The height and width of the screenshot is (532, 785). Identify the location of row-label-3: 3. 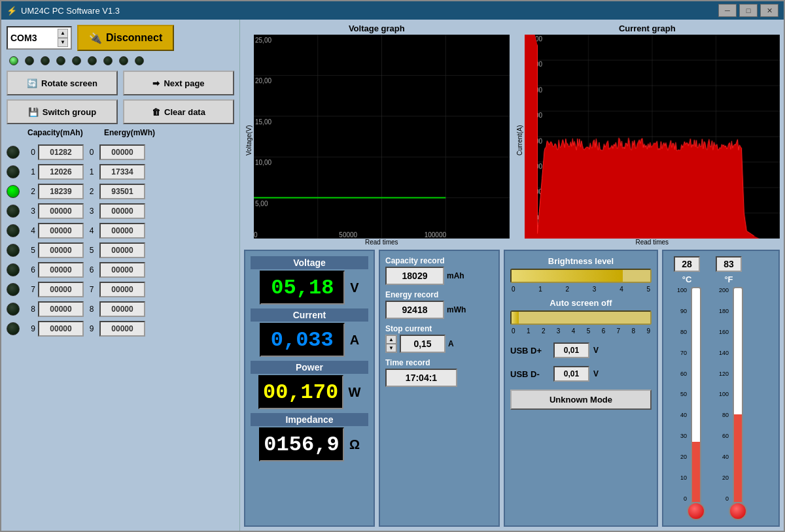
(30, 211).